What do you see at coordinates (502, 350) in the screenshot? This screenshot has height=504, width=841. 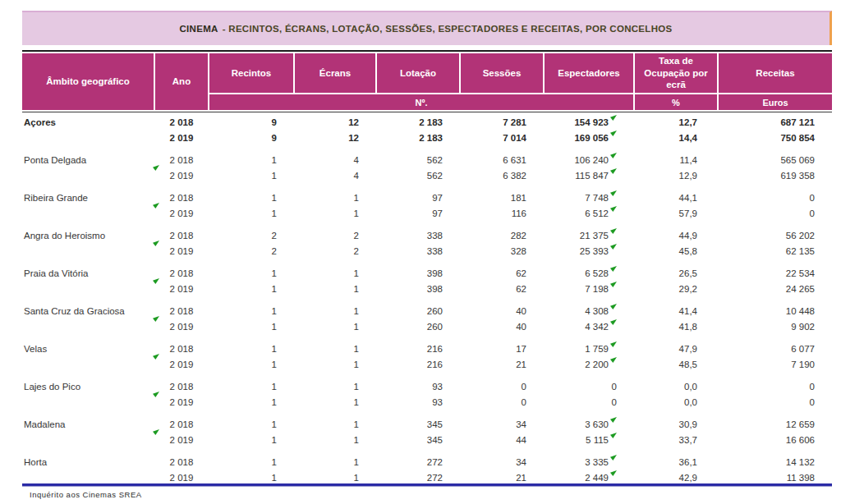 I see `cell-sessoes: 17` at bounding box center [502, 350].